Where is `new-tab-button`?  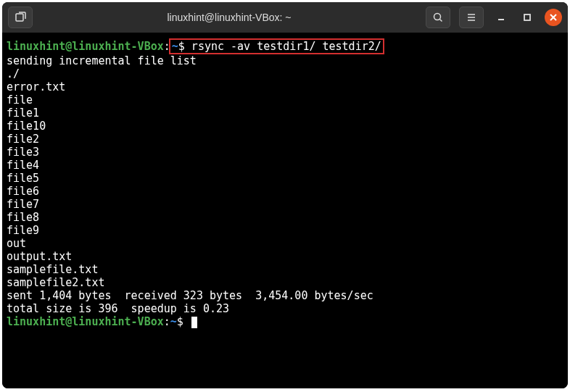
new-tab-button is located at coordinates (20, 17).